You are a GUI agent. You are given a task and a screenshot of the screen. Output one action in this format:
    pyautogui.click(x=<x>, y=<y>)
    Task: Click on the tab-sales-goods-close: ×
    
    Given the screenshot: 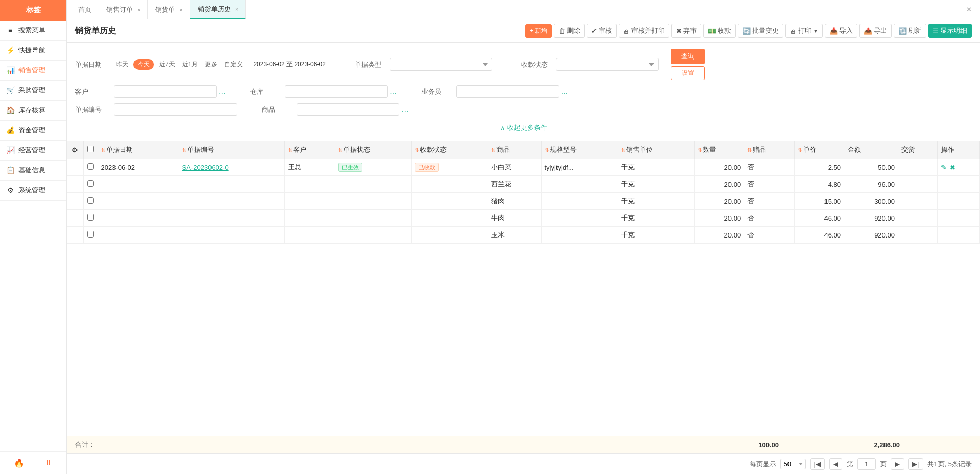 What is the action you would take?
    pyautogui.click(x=181, y=10)
    